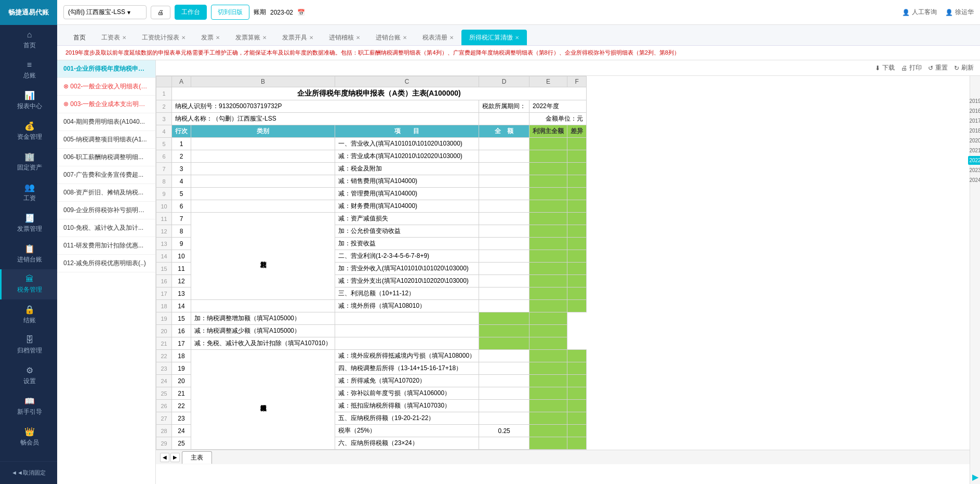 This screenshot has width=980, height=484. Describe the element at coordinates (974, 171) in the screenshot. I see `year-label-2023: 2023` at that location.